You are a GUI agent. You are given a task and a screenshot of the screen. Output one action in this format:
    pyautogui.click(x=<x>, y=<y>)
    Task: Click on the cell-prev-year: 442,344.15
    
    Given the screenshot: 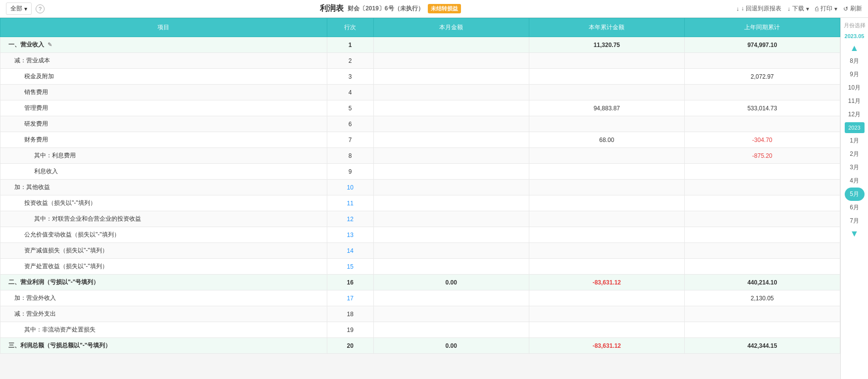 What is the action you would take?
    pyautogui.click(x=762, y=346)
    